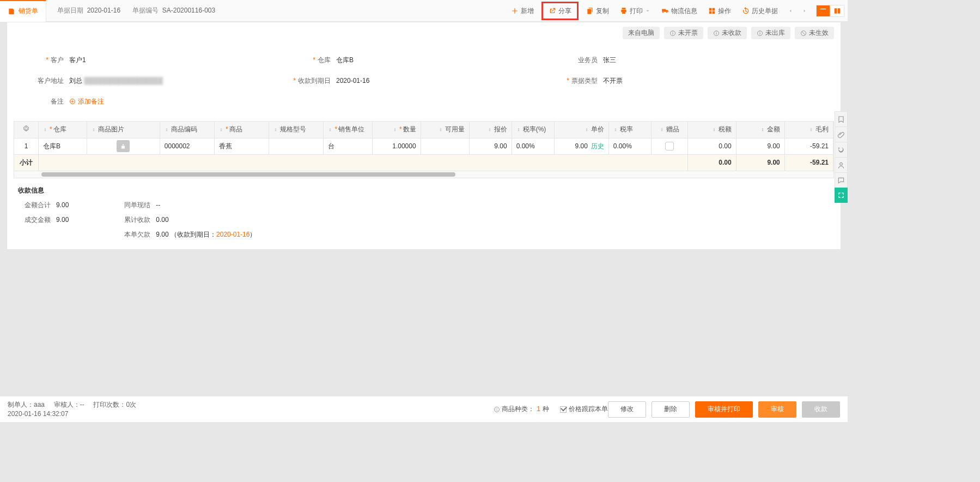 The image size is (980, 482). What do you see at coordinates (841, 180) in the screenshot?
I see `side-chat-button` at bounding box center [841, 180].